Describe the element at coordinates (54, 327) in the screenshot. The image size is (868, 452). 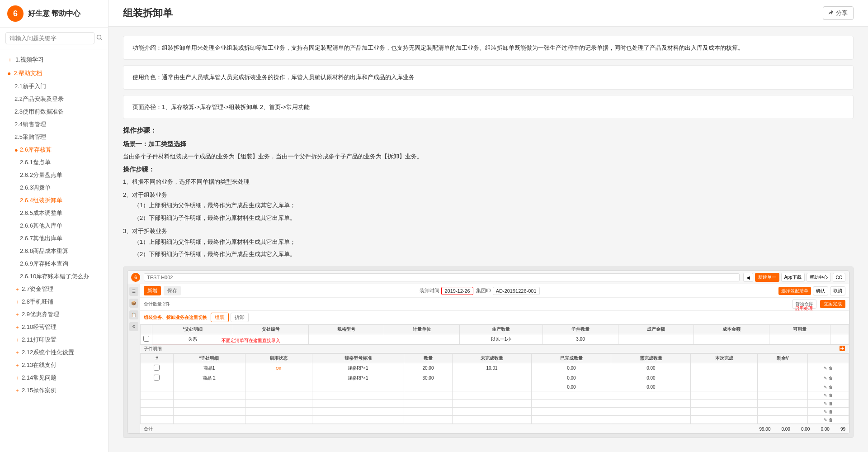
I see `sidebar-item-2-10: ＋ 2.10经营管理` at that location.